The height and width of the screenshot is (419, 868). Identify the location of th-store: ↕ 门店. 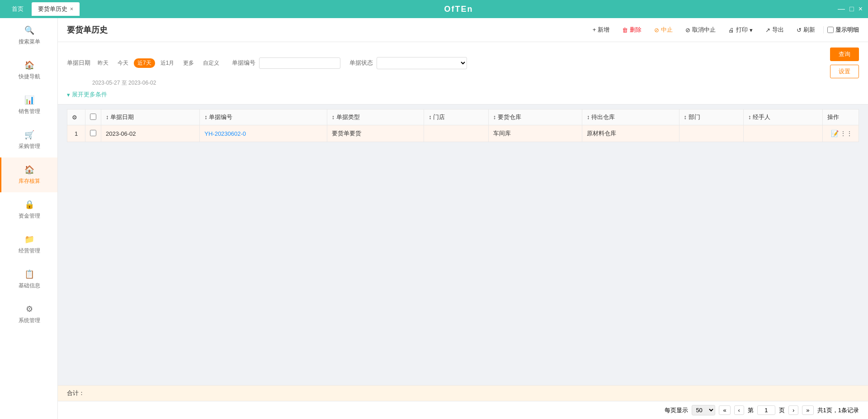
(457, 118).